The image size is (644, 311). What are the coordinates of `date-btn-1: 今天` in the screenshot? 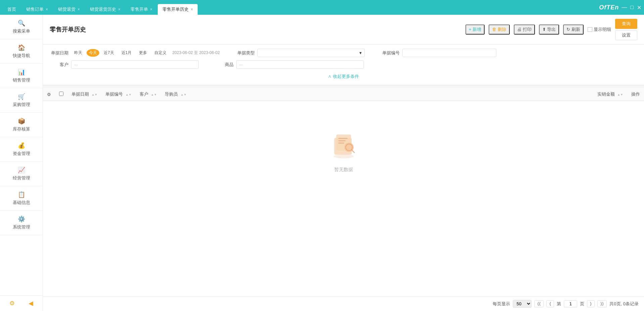 It's located at (93, 53).